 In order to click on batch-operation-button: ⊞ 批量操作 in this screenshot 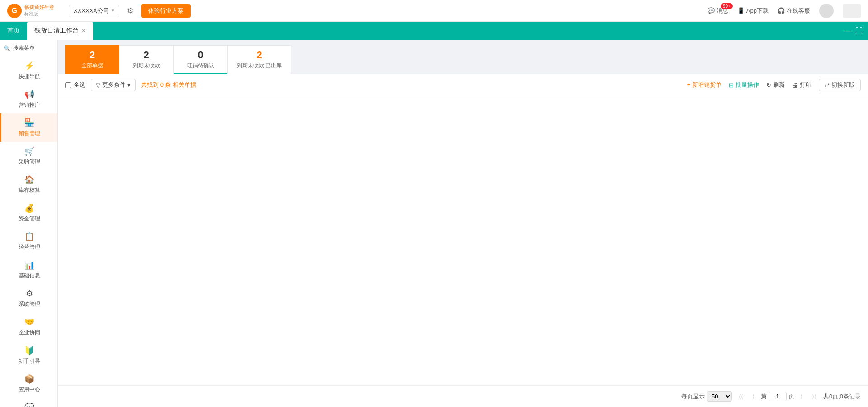, I will do `click(744, 85)`.